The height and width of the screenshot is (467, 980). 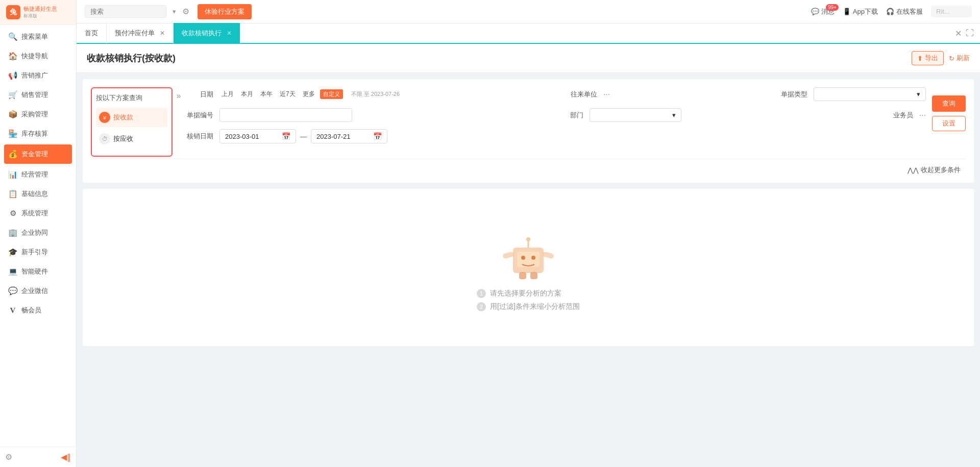 I want to click on sidebar-item-guide: 🎓 新手引导, so click(x=38, y=252).